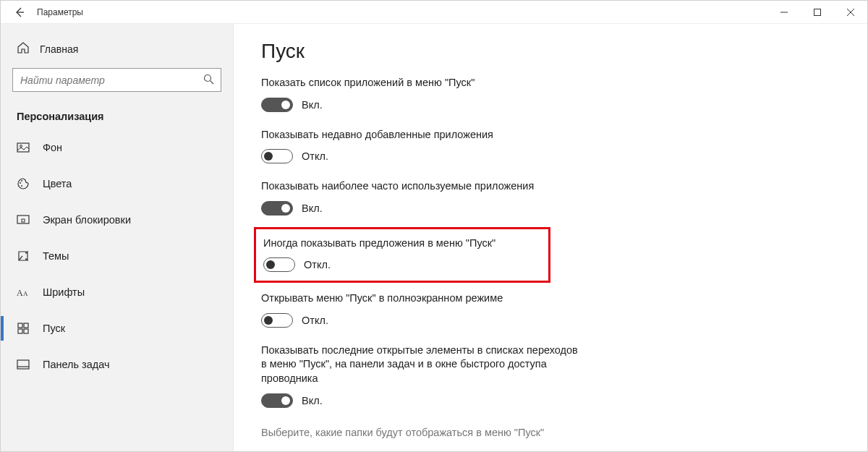 Image resolution: width=868 pixels, height=452 pixels. I want to click on close-icon, so click(851, 12).